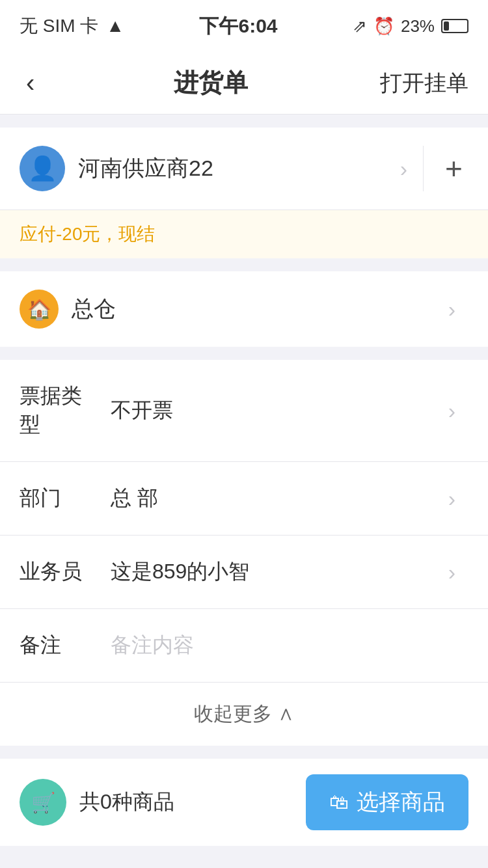 The image size is (488, 868). What do you see at coordinates (243, 714) in the screenshot?
I see `collapse-label: 收起更多 ∧` at bounding box center [243, 714].